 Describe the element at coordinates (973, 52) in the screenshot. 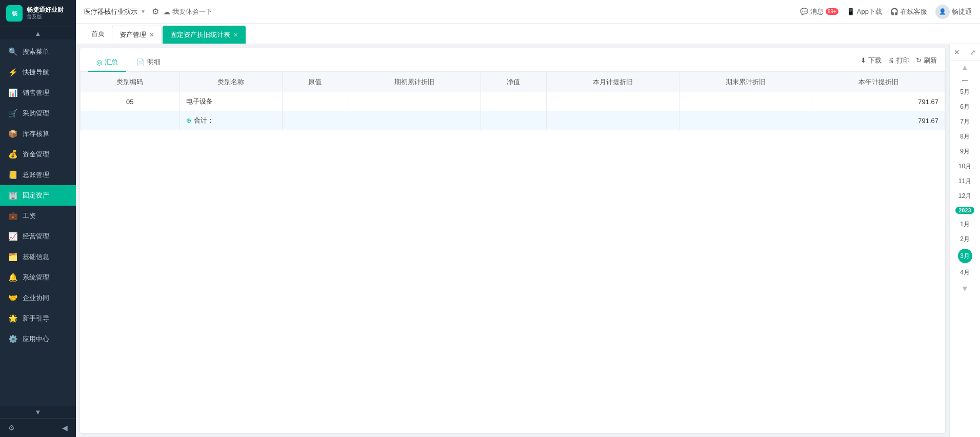

I see `right-panel-expand-icon: ⤢` at that location.